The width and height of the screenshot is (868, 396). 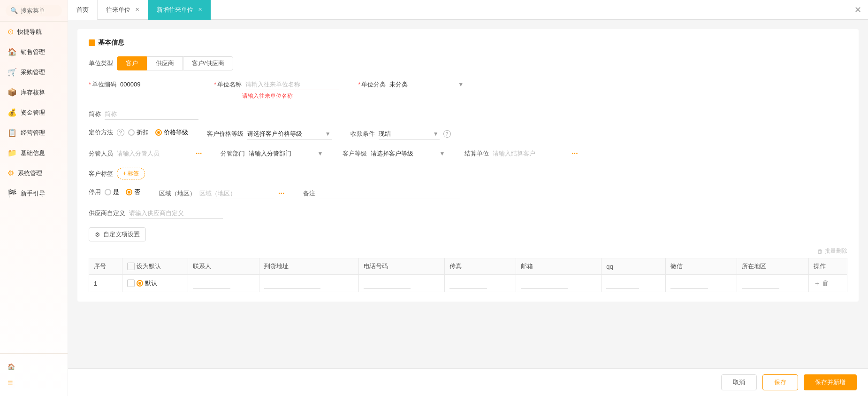 I want to click on sidebar-search-box: 🔍, so click(x=34, y=10).